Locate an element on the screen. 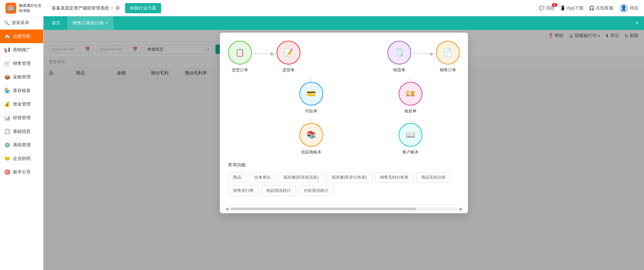  sales-bill-icon: 🗒️ is located at coordinates (399, 53).